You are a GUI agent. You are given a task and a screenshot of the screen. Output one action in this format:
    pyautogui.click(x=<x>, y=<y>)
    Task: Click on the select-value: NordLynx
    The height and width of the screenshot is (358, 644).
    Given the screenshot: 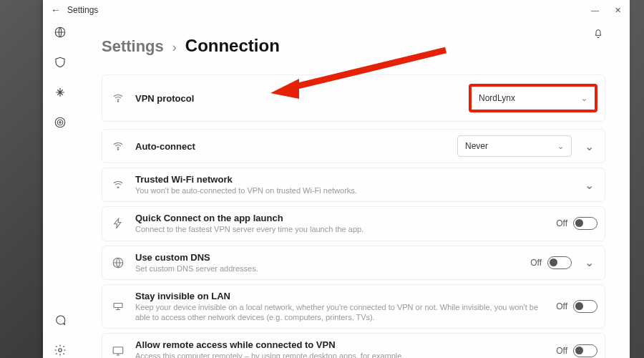 What is the action you would take?
    pyautogui.click(x=497, y=98)
    